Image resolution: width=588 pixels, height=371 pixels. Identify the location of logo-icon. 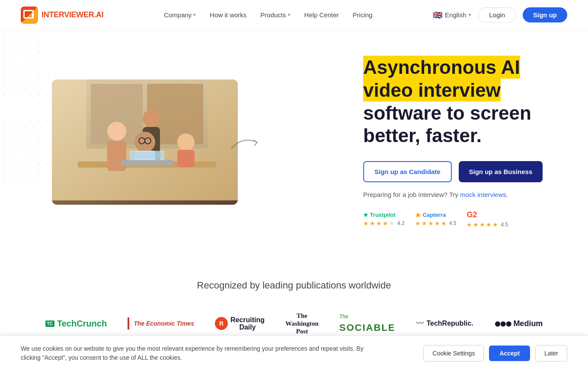
(29, 15).